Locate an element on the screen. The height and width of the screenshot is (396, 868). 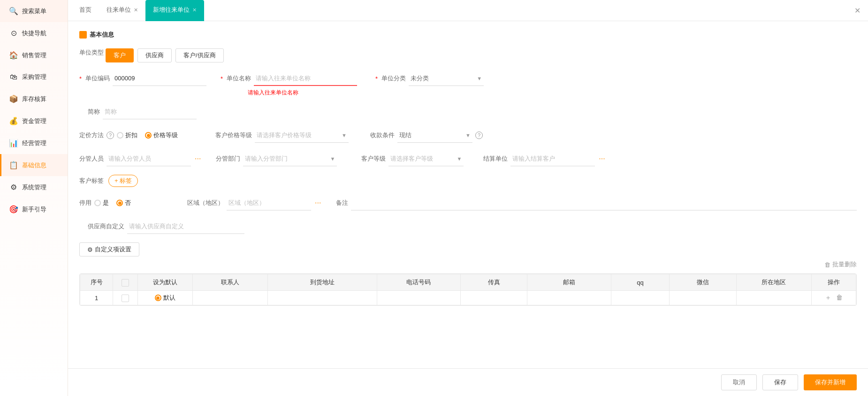
tab-unit-list-close: ✕ is located at coordinates (136, 10).